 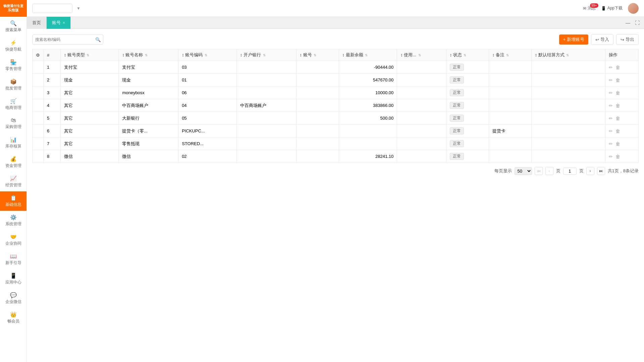 I want to click on purchase-icon: 🛍, so click(x=13, y=120).